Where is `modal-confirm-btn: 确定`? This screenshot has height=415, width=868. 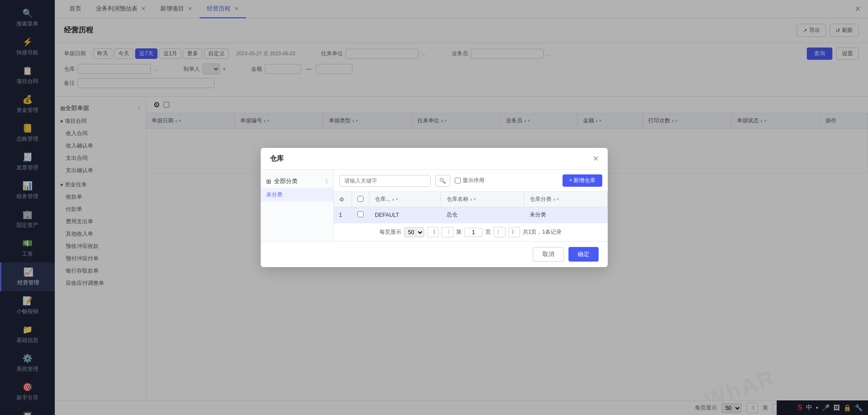 modal-confirm-btn: 确定 is located at coordinates (584, 254).